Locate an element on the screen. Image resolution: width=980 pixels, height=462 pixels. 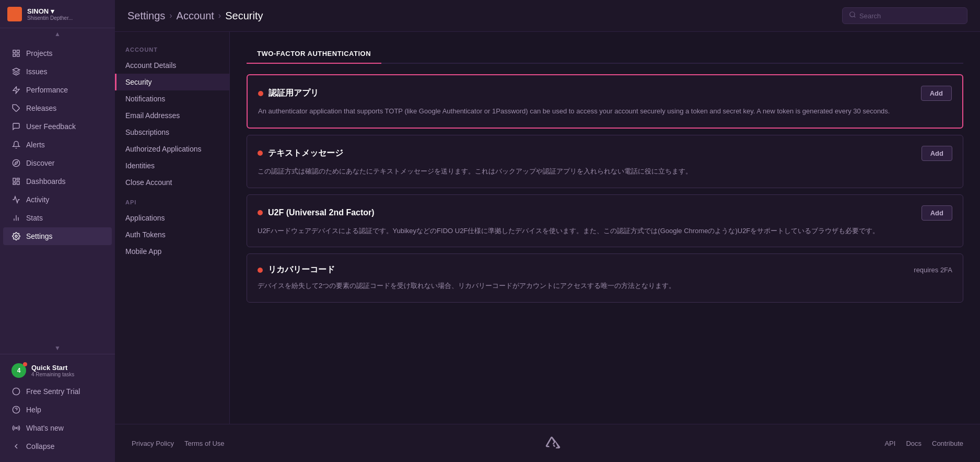
footer-left: Privacy Policy Terms of Use is located at coordinates (178, 443).